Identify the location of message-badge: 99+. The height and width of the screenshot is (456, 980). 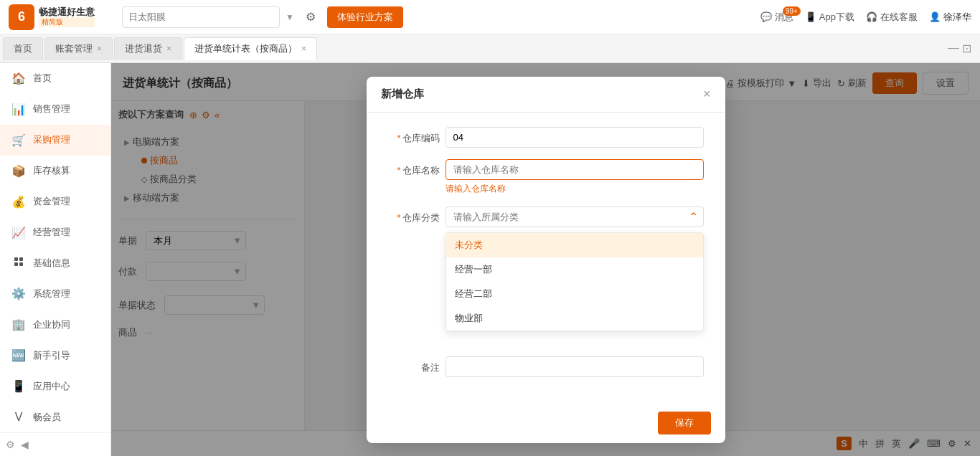
(792, 11).